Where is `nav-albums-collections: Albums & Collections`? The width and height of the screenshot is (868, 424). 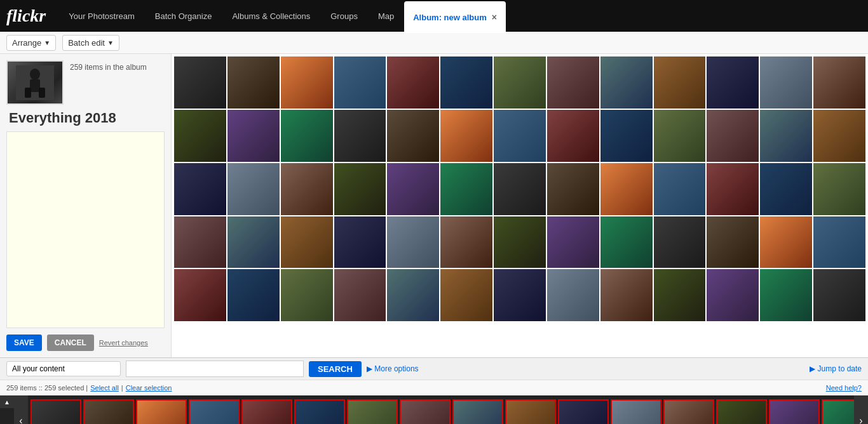
nav-albums-collections: Albums & Collections is located at coordinates (271, 16).